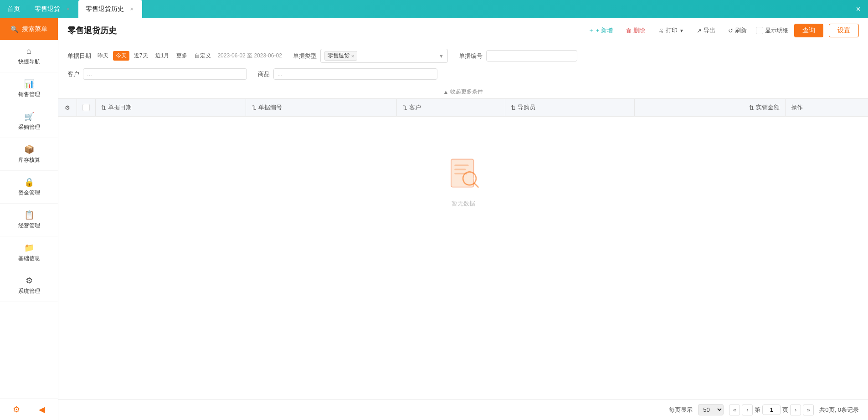  Describe the element at coordinates (858, 9) in the screenshot. I see `window-close-button: ×` at that location.